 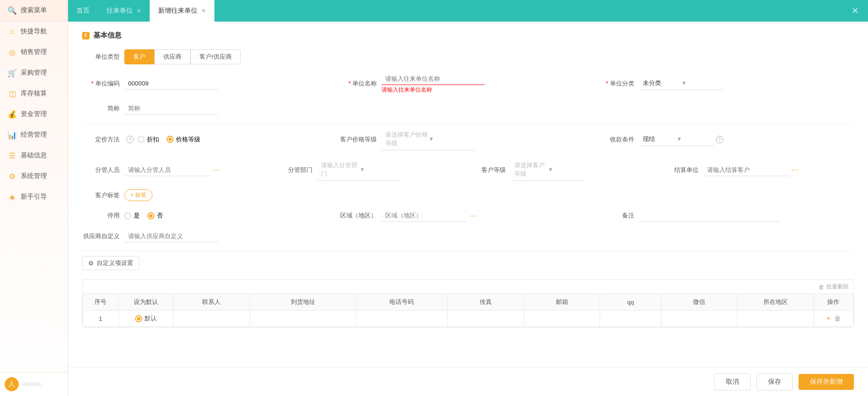 I want to click on disabled-row: 停用 是 否 区域（地区） ··· 备注, so click(x=468, y=216).